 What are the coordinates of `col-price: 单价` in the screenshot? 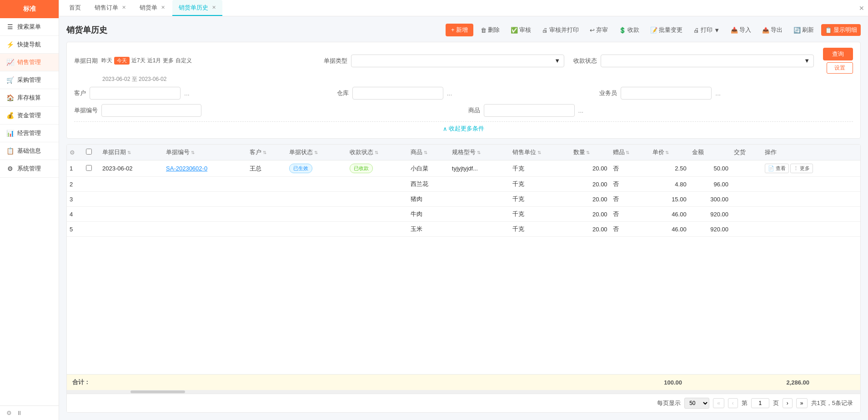 It's located at (669, 153).